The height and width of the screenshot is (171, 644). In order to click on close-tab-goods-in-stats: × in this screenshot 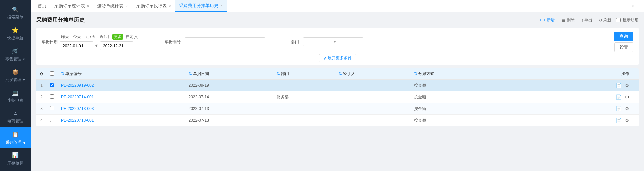, I will do `click(126, 6)`.